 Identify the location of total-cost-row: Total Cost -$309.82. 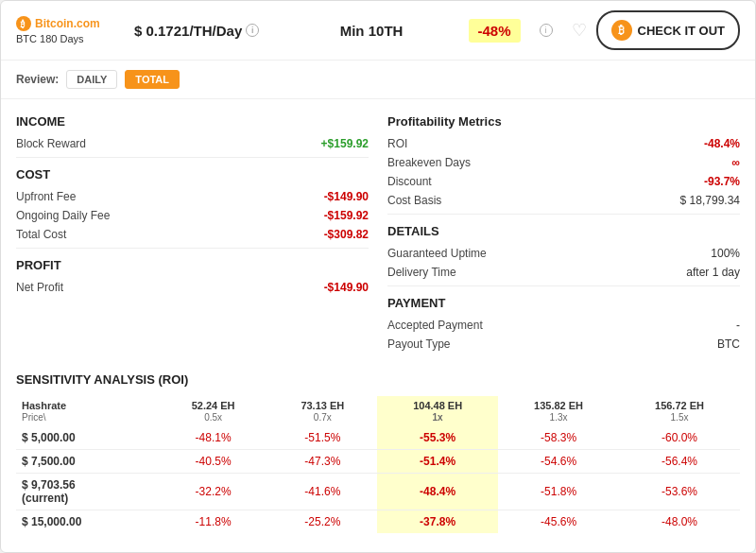
(193, 234).